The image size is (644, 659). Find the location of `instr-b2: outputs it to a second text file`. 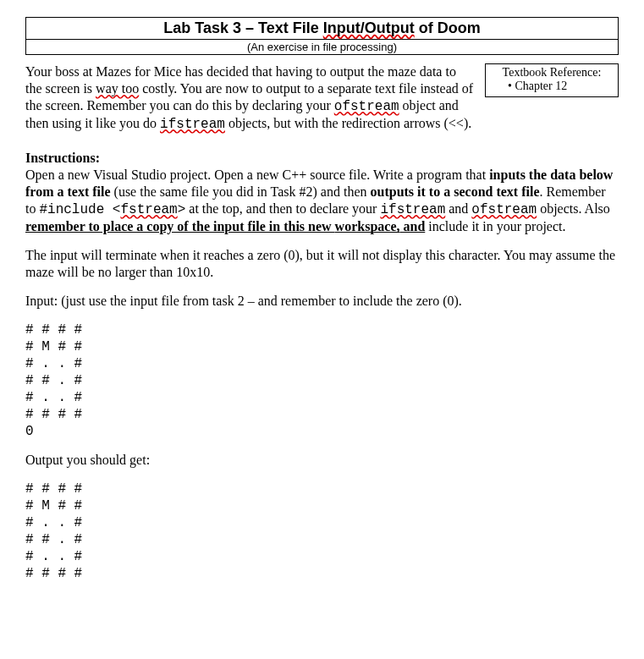

instr-b2: outputs it to a second text file is located at coordinates (455, 191).